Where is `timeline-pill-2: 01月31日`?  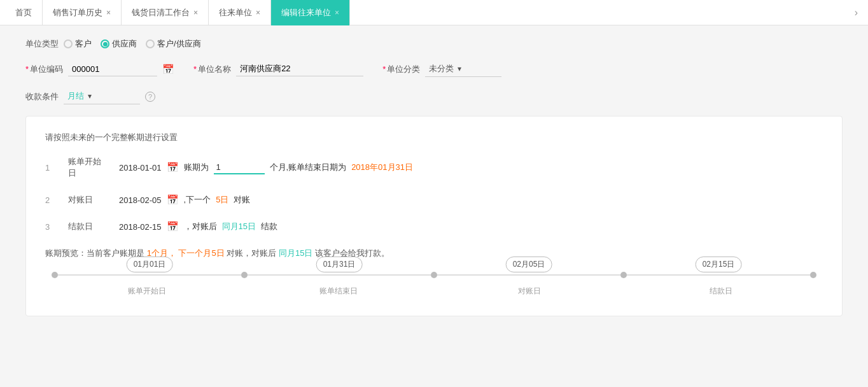
timeline-pill-2: 01月31日 is located at coordinates (340, 265).